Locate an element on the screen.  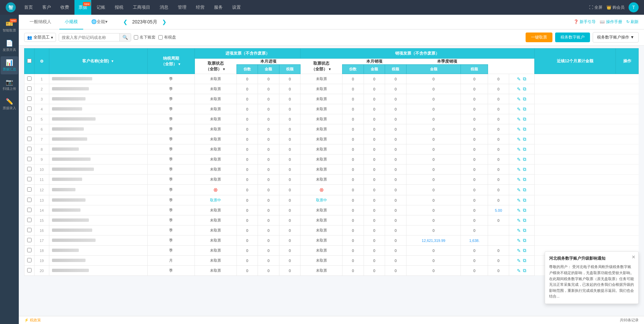
tab-small-scale: 小规模 is located at coordinates (71, 22).